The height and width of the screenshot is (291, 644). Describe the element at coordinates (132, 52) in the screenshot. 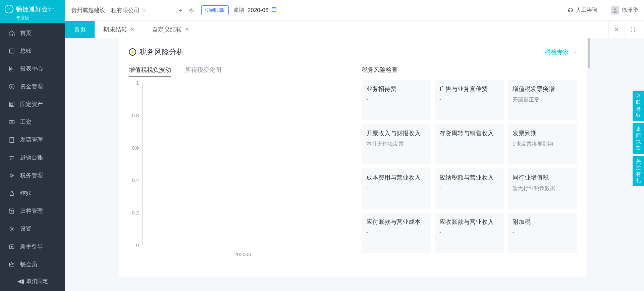

I see `bolt-icon: ⚡` at that location.